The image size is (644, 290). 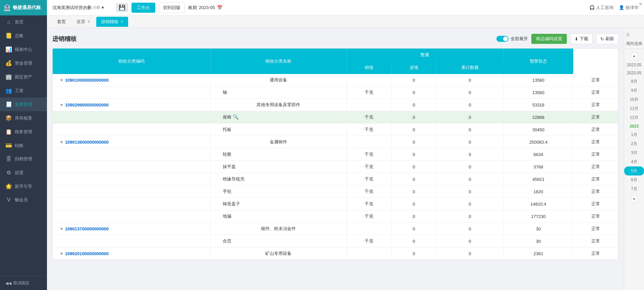 What do you see at coordinates (144, 8) in the screenshot?
I see `workbench-button: 工作台` at bounding box center [144, 8].